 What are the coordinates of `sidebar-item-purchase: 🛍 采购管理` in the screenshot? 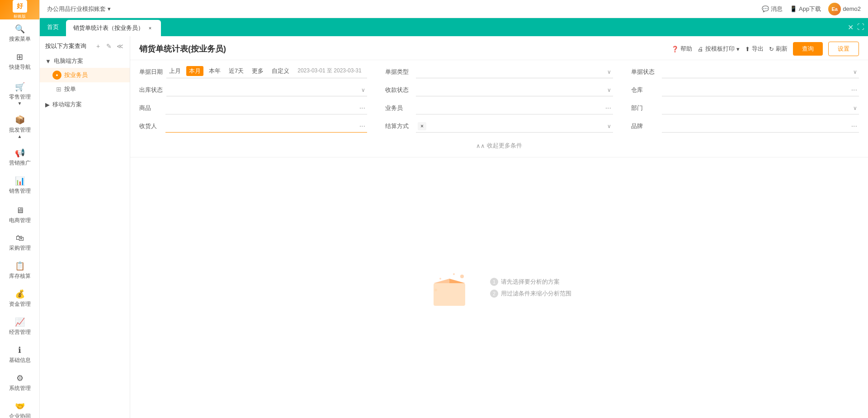 It's located at (20, 242).